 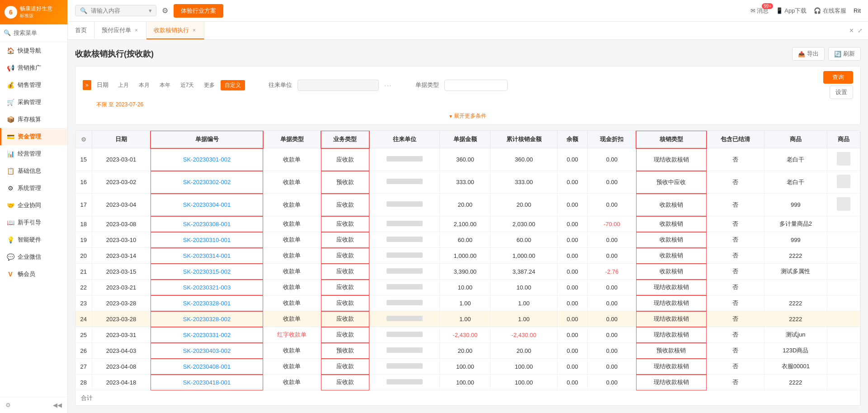 What do you see at coordinates (33, 171) in the screenshot?
I see `sidebar-item-basic: 📋 基础信息` at bounding box center [33, 171].